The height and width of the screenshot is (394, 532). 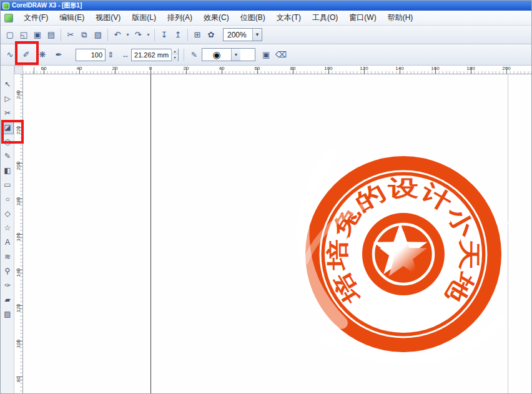 What do you see at coordinates (506, 69) in the screenshot?
I see `ruler-label: 200` at bounding box center [506, 69].